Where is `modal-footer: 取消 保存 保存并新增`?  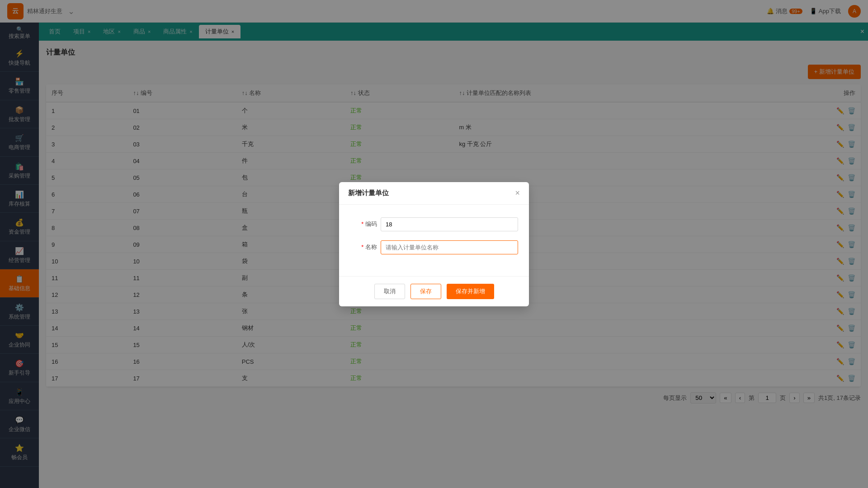
modal-footer: 取消 保存 保存并新增 is located at coordinates (434, 291).